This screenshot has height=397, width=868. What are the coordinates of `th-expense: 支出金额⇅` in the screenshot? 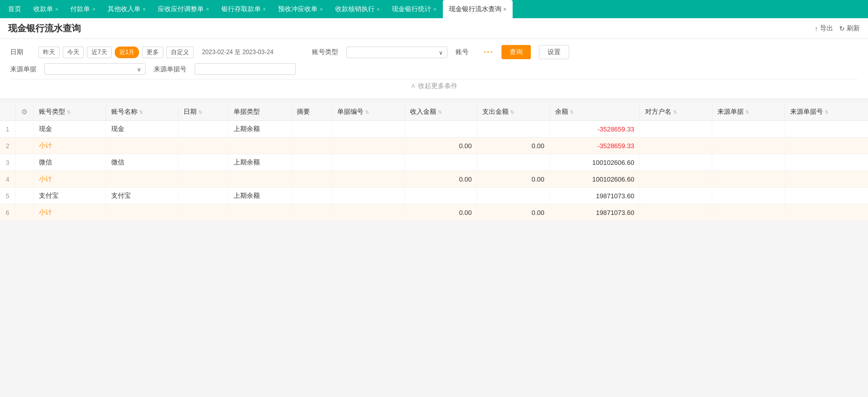 It's located at (514, 112).